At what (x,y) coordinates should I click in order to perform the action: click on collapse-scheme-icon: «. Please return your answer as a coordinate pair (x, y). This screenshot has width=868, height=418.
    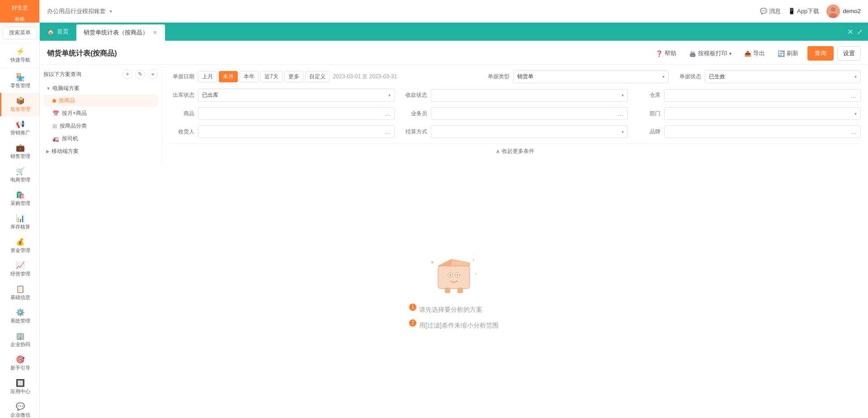
    Looking at the image, I should click on (153, 74).